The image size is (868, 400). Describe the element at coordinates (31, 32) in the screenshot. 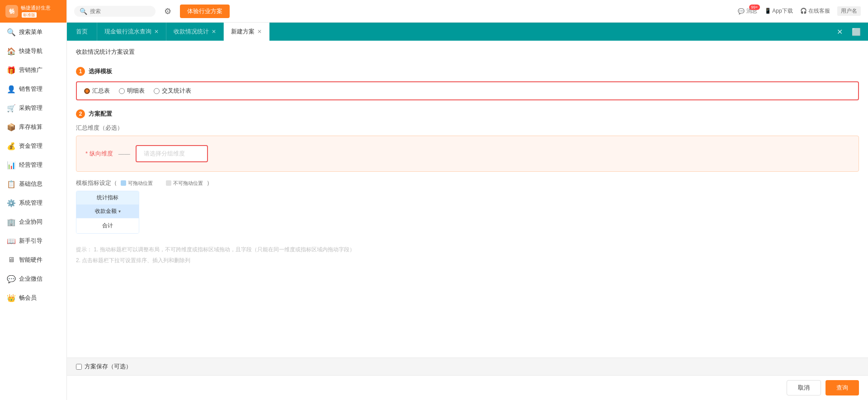

I see `sidebar-item-label: 搜索菜单` at that location.